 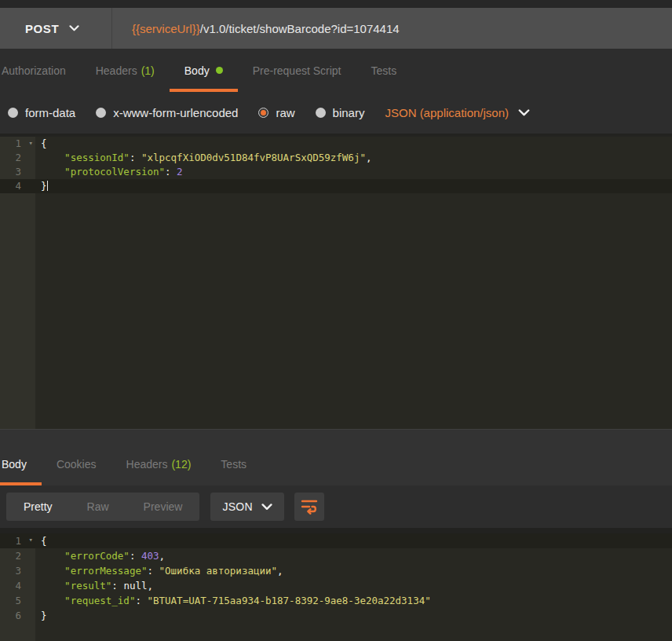 I want to click on editor-empty-area, so click(x=336, y=632).